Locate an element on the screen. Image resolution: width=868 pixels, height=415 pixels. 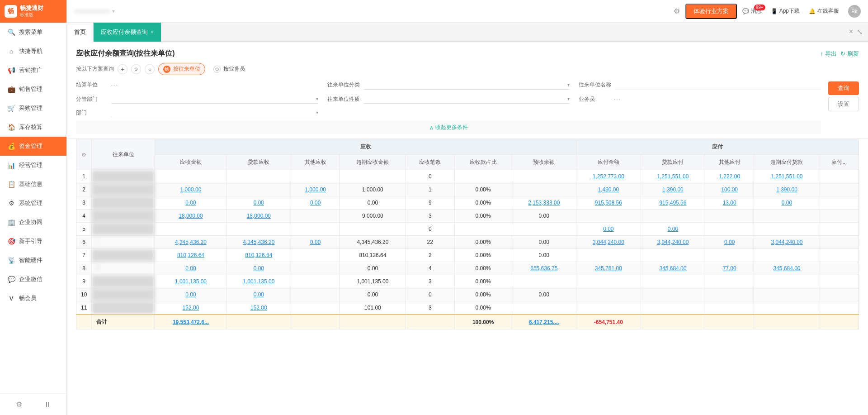
table-cell-12: 3,044,240.00 is located at coordinates (787, 243).